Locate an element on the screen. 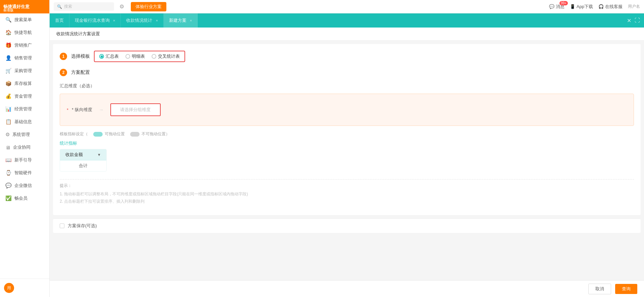  sidebar-item-system: ⚙ 系统管理 is located at coordinates (25, 135).